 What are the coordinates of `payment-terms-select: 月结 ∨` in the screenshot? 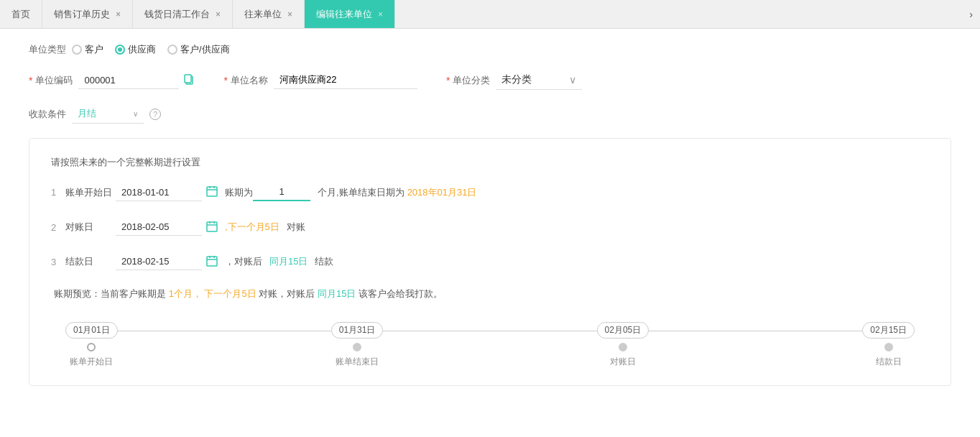 It's located at (108, 114).